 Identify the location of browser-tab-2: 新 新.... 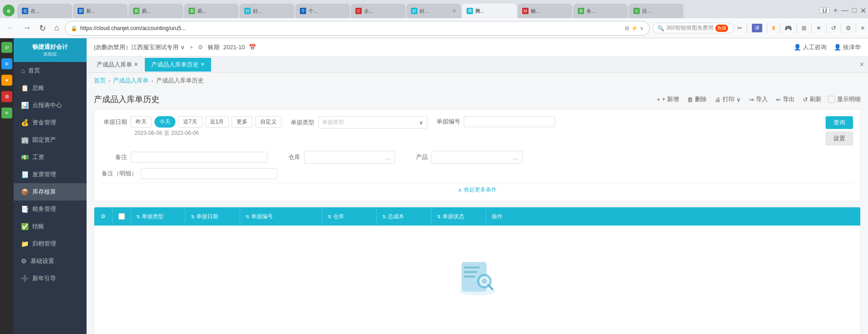
(100, 11).